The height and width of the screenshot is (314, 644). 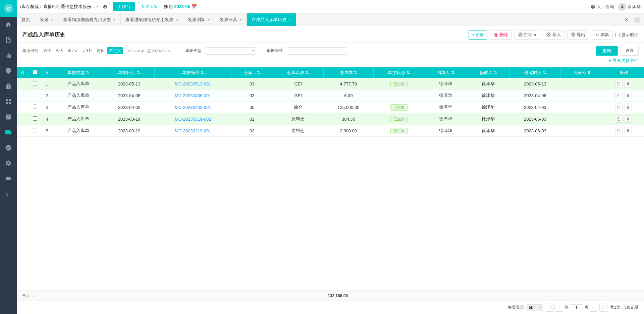 What do you see at coordinates (8, 117) in the screenshot?
I see `sidebar-item-report` at bounding box center [8, 117].